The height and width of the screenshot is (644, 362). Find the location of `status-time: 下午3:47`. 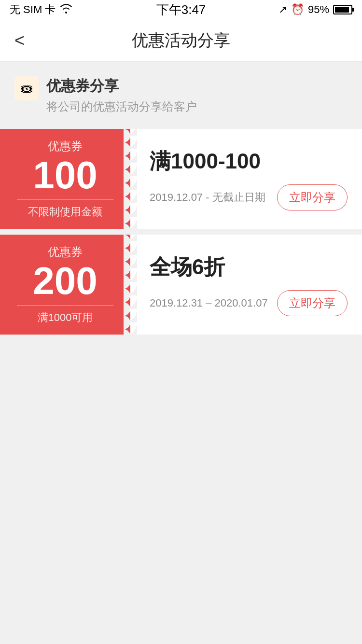

status-time: 下午3:47 is located at coordinates (181, 10).